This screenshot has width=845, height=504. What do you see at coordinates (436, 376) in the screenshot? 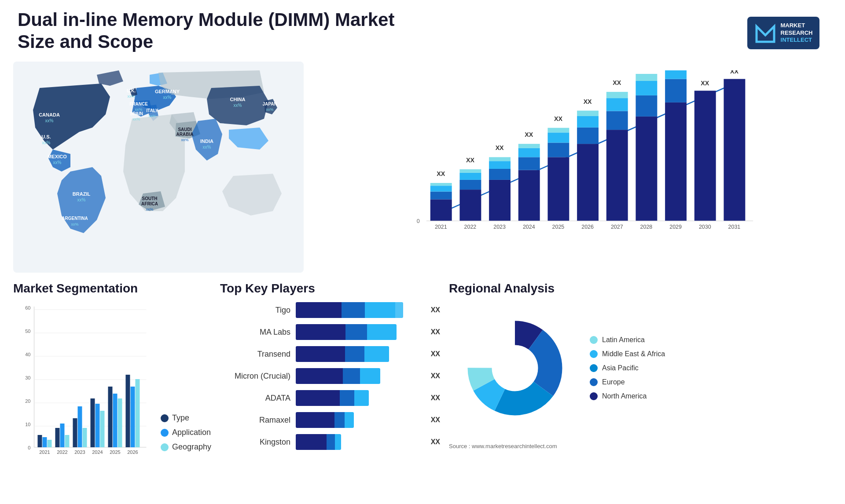
I see `player-xx-micron: XX` at bounding box center [436, 376].